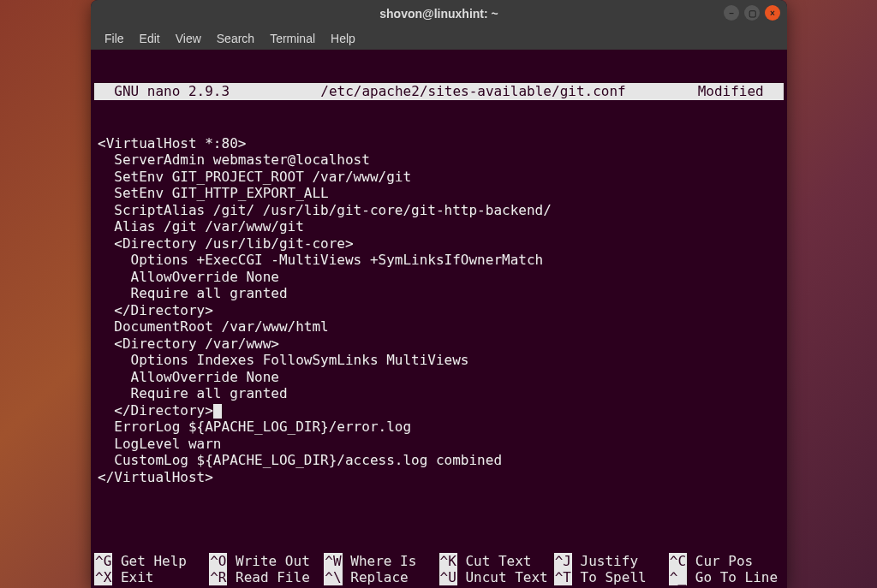  What do you see at coordinates (149, 561) in the screenshot?
I see `shortcut-label: Get Help` at bounding box center [149, 561].